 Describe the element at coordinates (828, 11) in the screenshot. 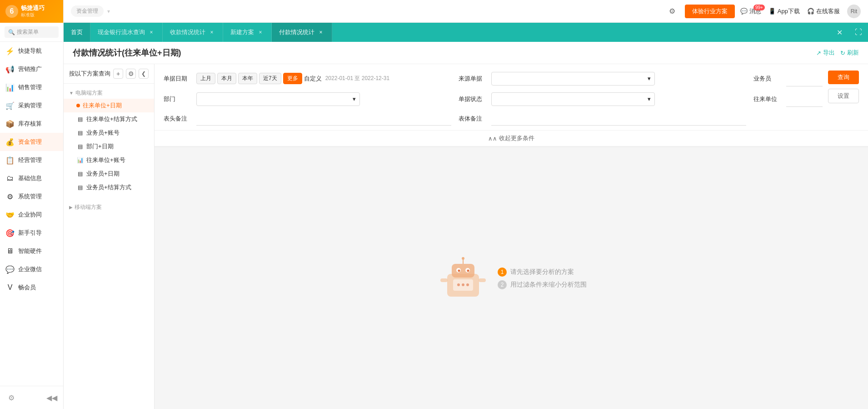

I see `online-service-label: 在线客服` at that location.